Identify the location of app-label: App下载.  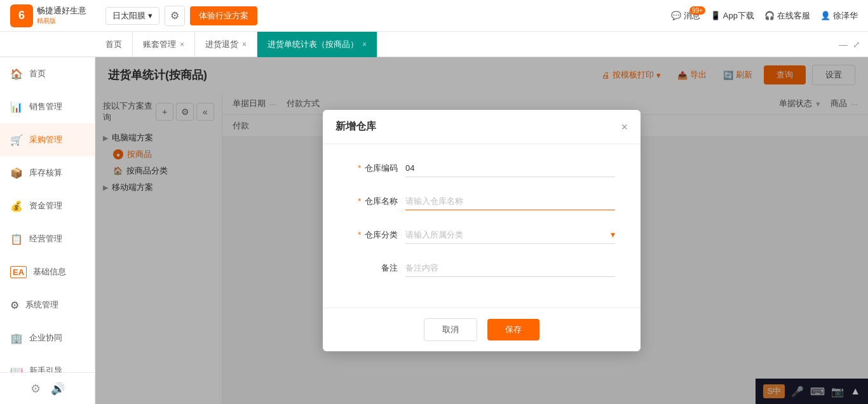
(738, 16).